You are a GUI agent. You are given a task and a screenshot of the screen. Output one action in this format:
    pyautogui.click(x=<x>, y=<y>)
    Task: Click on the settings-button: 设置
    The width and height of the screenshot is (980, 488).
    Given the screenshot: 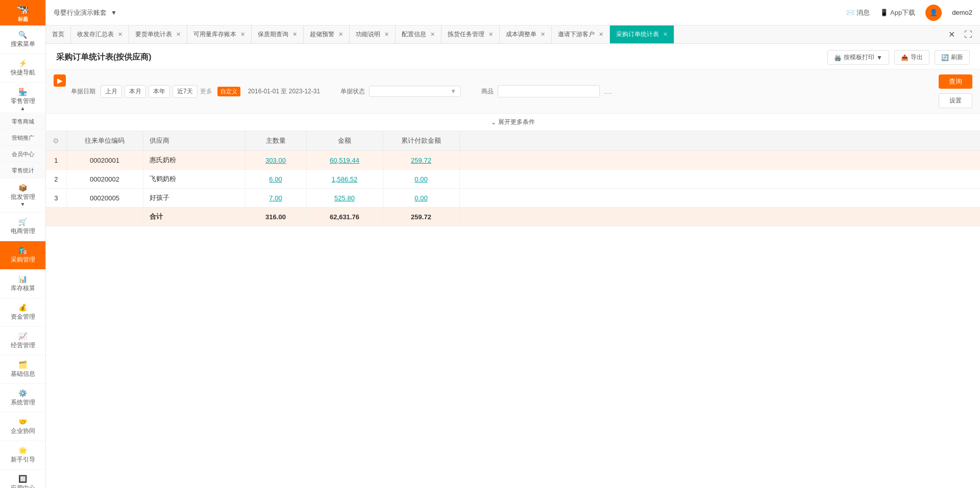 What is the action you would take?
    pyautogui.click(x=955, y=101)
    